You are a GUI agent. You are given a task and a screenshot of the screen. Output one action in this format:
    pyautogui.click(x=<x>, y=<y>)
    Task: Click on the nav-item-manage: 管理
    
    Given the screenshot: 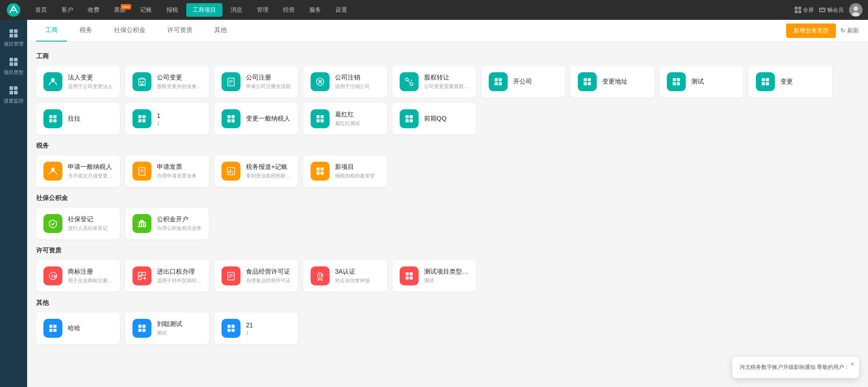 What is the action you would take?
    pyautogui.click(x=263, y=10)
    